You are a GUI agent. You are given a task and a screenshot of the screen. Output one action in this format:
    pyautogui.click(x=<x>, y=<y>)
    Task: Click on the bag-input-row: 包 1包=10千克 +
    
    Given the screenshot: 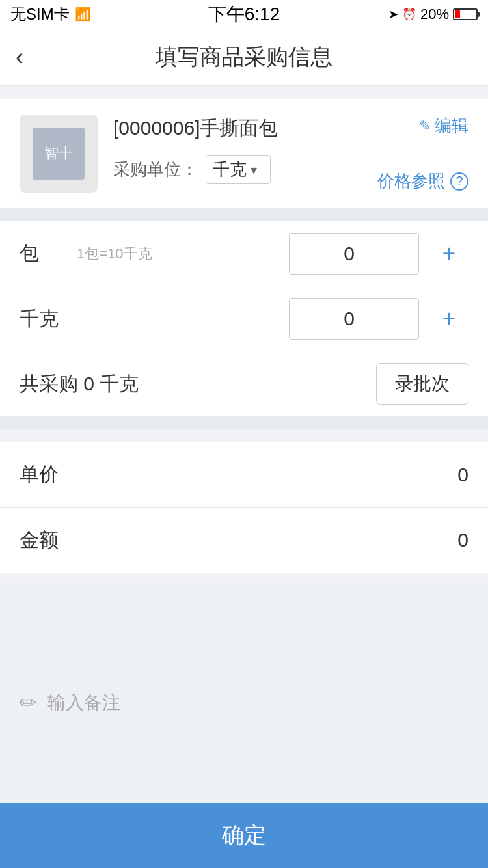 What is the action you would take?
    pyautogui.click(x=244, y=254)
    